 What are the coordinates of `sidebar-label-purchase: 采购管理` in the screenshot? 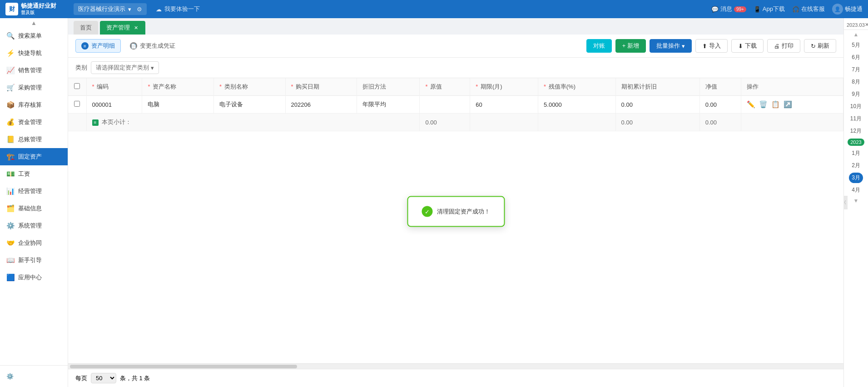 It's located at (30, 88).